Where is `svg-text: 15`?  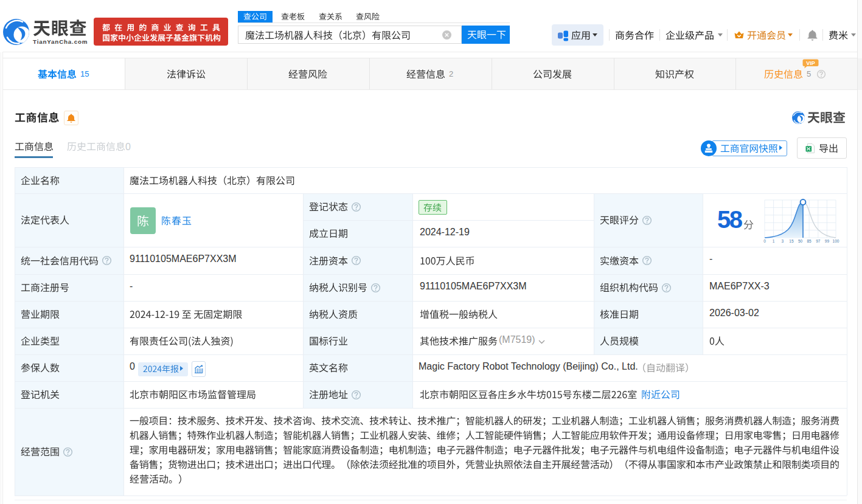 svg-text: 15 is located at coordinates (791, 241).